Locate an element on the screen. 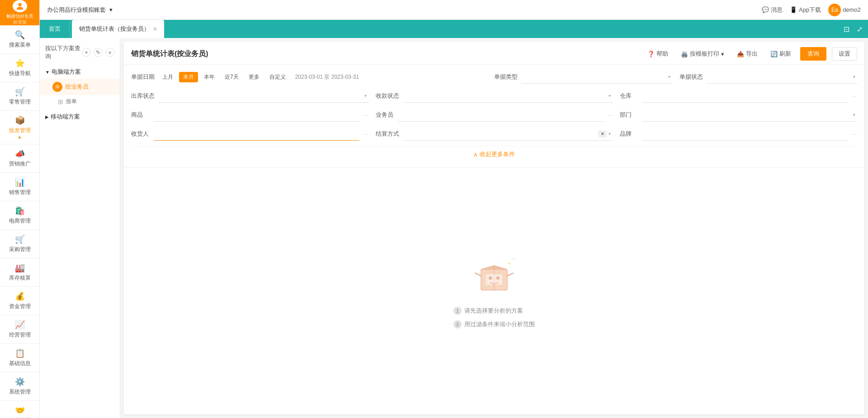 The image size is (868, 418). sales-icon: 📊 is located at coordinates (20, 182).